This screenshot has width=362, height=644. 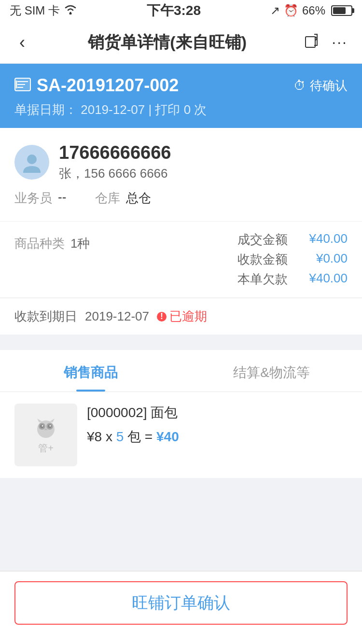 I want to click on tab-settlement: 结算&物流等, so click(x=271, y=371).